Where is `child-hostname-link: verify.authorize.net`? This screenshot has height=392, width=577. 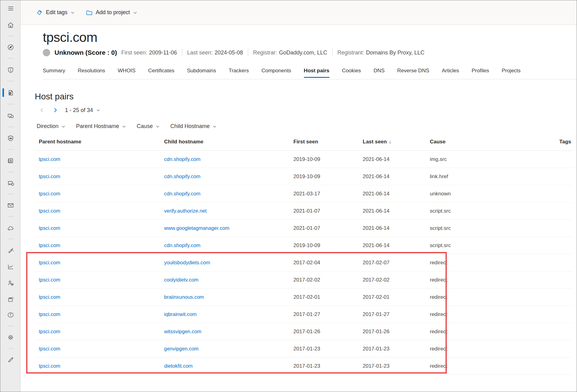 child-hostname-link: verify.authorize.net is located at coordinates (185, 211).